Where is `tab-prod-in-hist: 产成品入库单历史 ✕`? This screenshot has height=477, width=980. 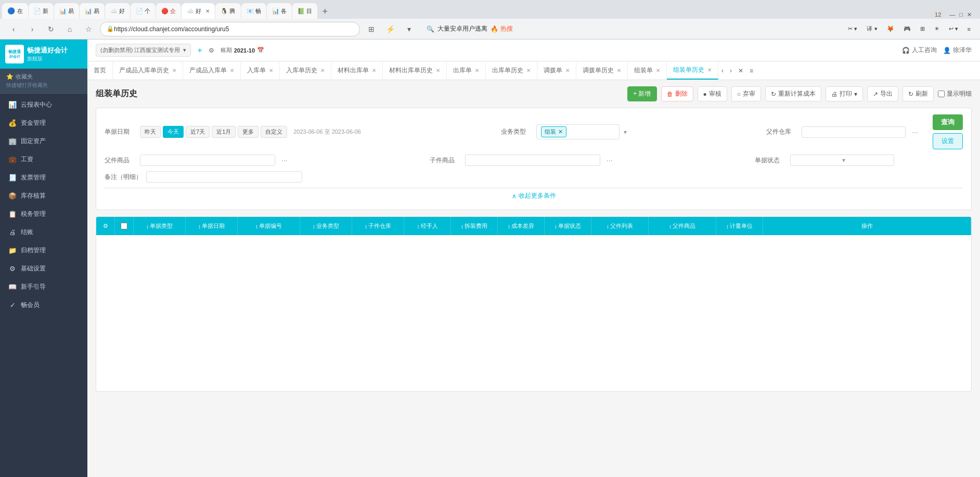
tab-prod-in-hist: 产成品入库单历史 ✕ is located at coordinates (148, 71).